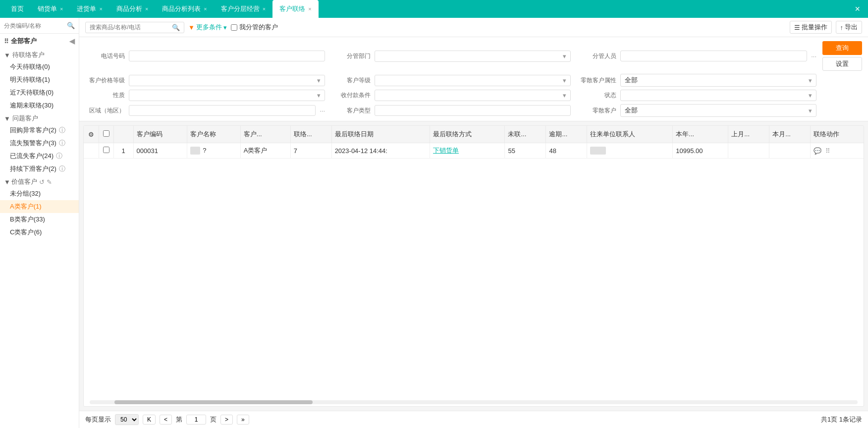 Image resolution: width=868 pixels, height=428 pixels. Describe the element at coordinates (227, 420) in the screenshot. I see `next-page-button: >` at that location.